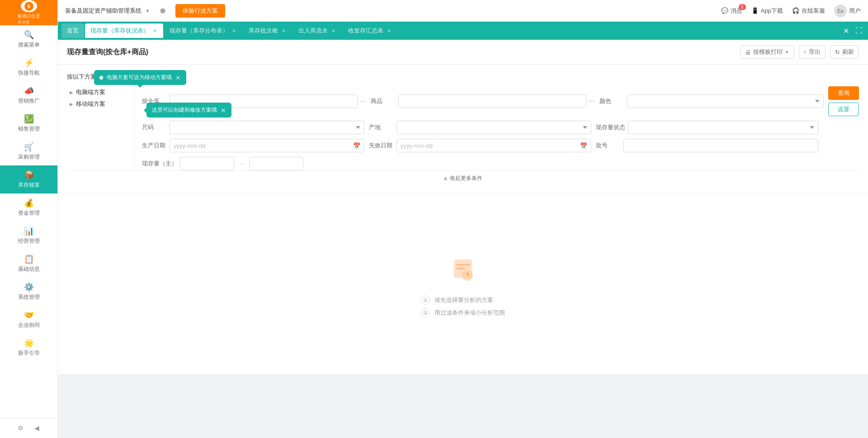 The width and height of the screenshot is (868, 438). Describe the element at coordinates (29, 428) in the screenshot. I see `sidebar-bottom: ⚙ ◀` at that location.